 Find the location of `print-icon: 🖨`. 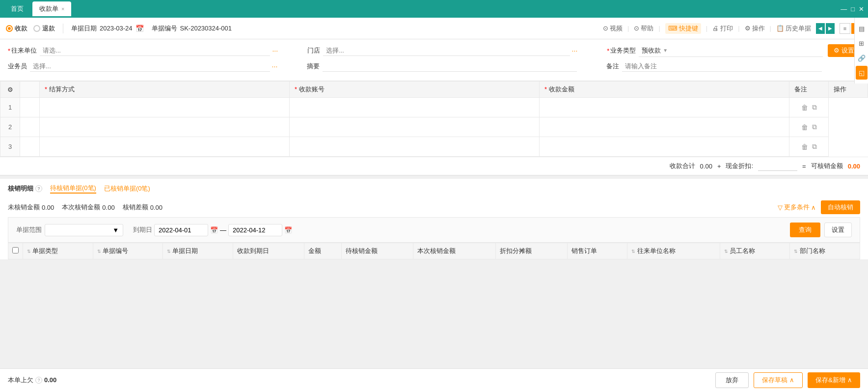

print-icon: 🖨 is located at coordinates (716, 28).